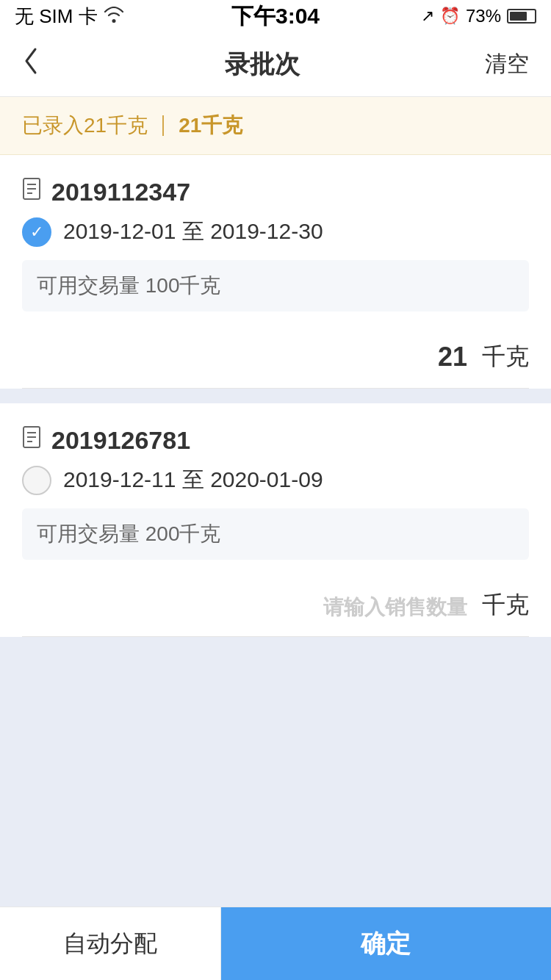  What do you see at coordinates (505, 357) in the screenshot?
I see `qty-unit-1: 千克` at bounding box center [505, 357].